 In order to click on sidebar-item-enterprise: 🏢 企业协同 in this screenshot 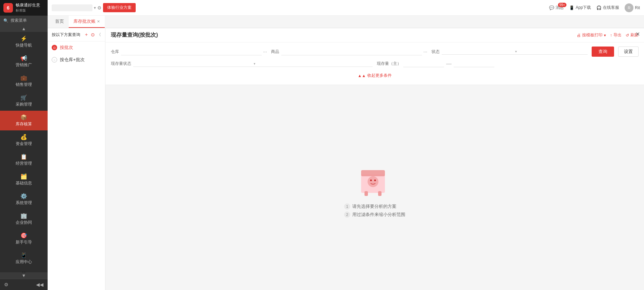, I will do `click(24, 219)`.